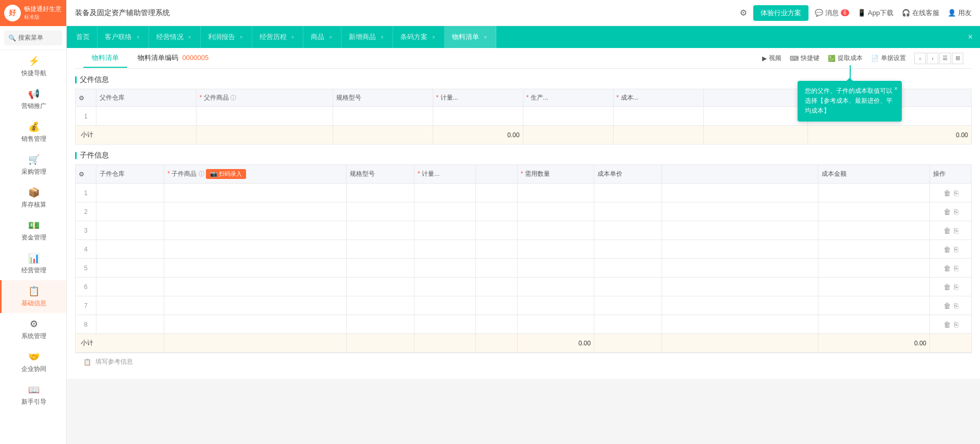  What do you see at coordinates (146, 116) in the screenshot?
I see `parent-row-1-warehouse` at bounding box center [146, 116].